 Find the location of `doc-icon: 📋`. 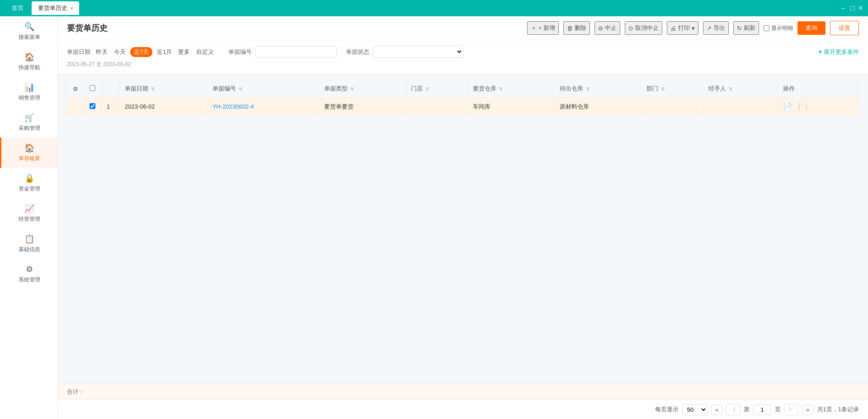

doc-icon: 📋 is located at coordinates (29, 239).